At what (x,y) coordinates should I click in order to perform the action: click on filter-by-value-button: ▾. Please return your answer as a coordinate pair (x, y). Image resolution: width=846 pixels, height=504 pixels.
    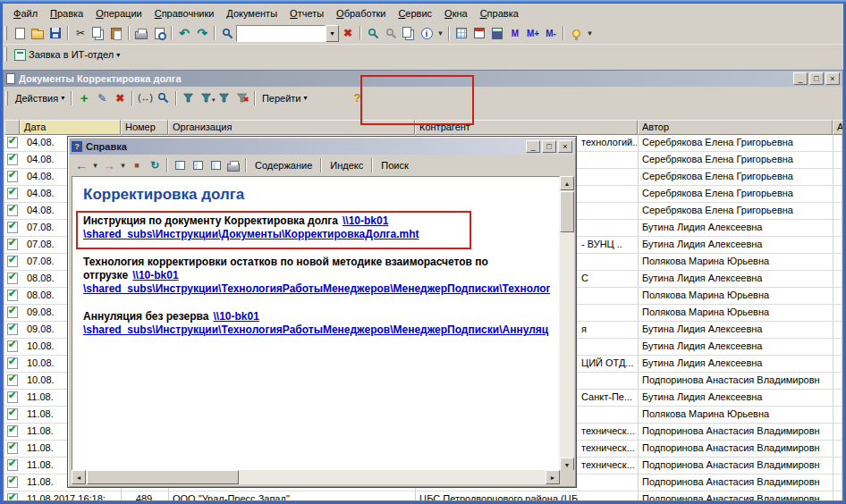
    Looking at the image, I should click on (207, 98).